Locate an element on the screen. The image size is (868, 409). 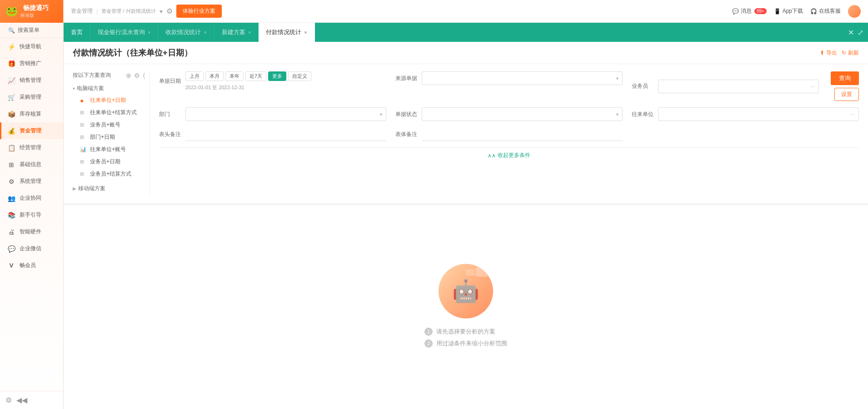
management-icon: 📋 is located at coordinates (11, 148).